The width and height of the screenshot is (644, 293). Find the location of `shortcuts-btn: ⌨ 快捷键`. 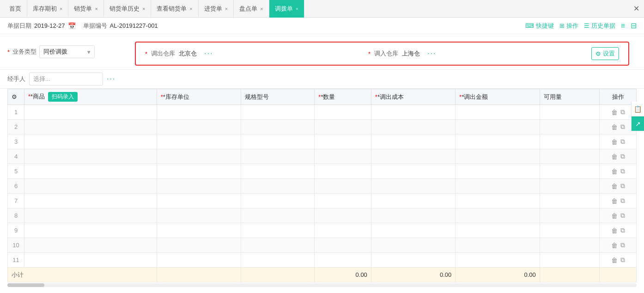

shortcuts-btn: ⌨ 快捷键 is located at coordinates (540, 26).